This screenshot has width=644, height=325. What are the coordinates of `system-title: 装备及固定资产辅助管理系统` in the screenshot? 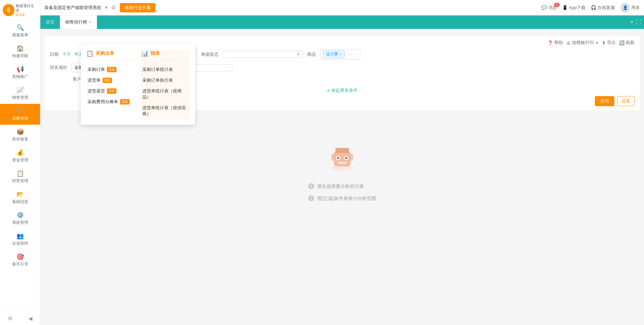 It's located at (73, 8).